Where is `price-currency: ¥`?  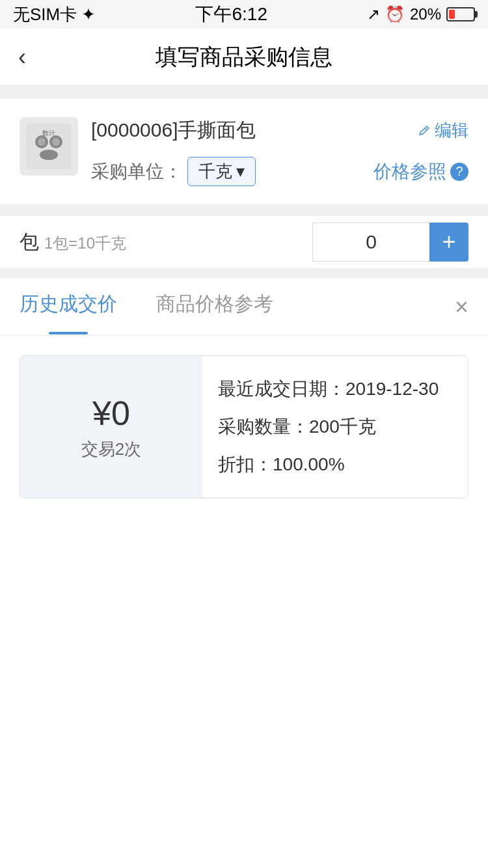 price-currency: ¥ is located at coordinates (102, 413).